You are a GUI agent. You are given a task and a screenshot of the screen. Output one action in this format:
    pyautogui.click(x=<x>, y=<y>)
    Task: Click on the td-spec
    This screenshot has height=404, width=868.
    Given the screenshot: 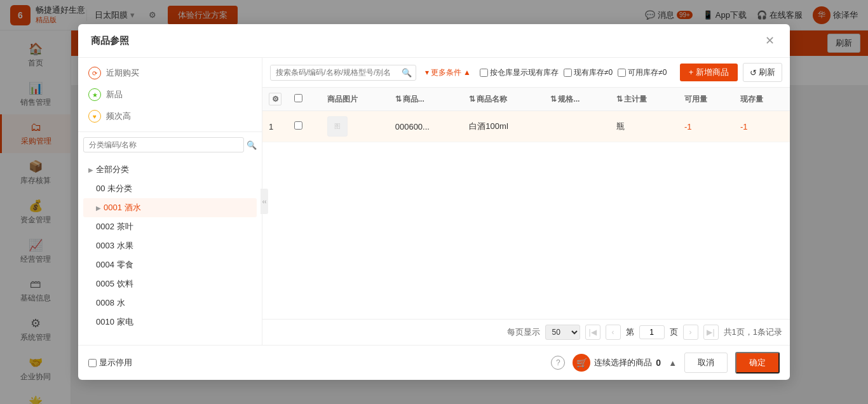 What is the action you would take?
    pyautogui.click(x=577, y=127)
    